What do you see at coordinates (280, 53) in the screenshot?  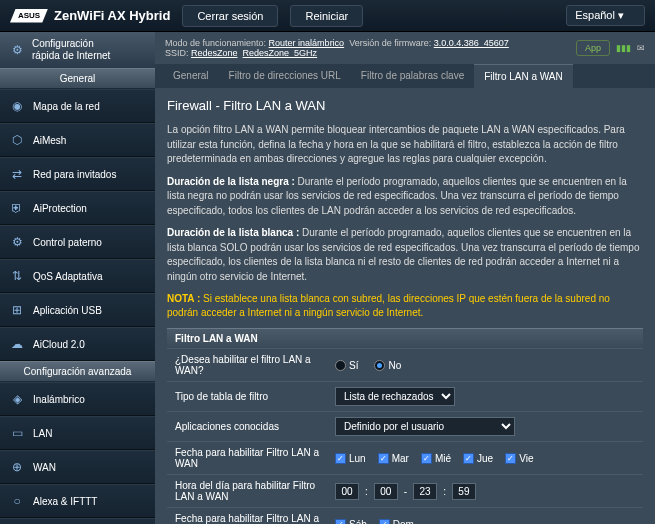 I see `ssid-link-2: RedesZone_5GHz` at bounding box center [280, 53].